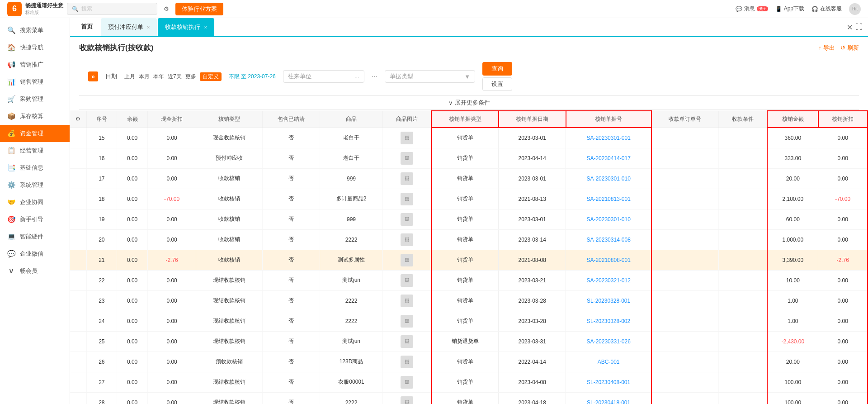 The height and width of the screenshot is (404, 868). I want to click on sidebar-label-sales: 销售管理, so click(32, 82).